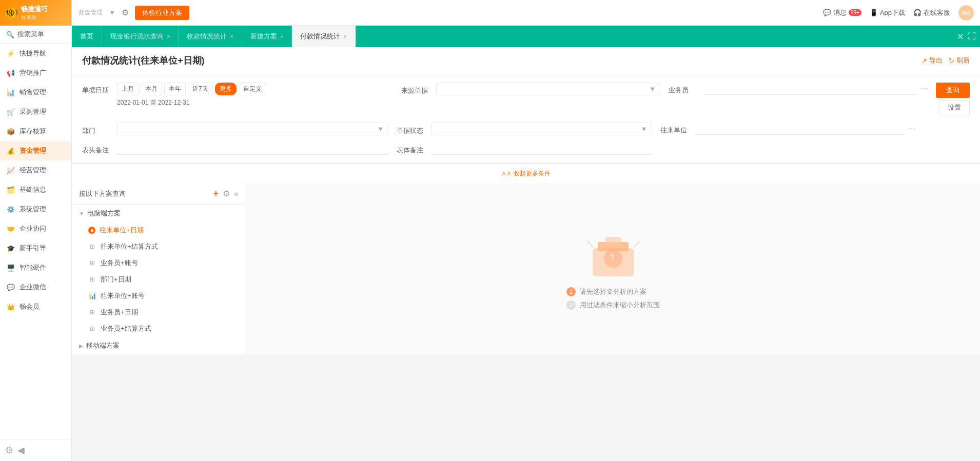  I want to click on collapse-bar: ∧∧ 收起更多条件, so click(526, 173).